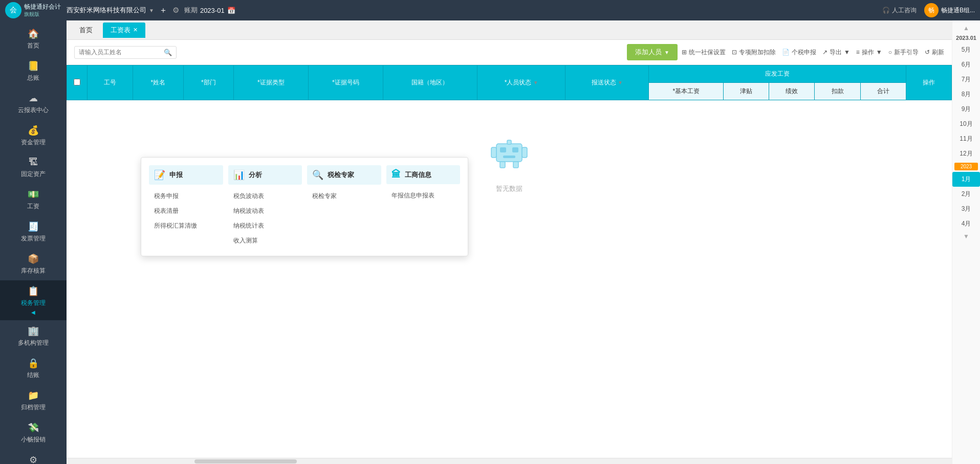  I want to click on filter-icon: ▼, so click(536, 83).